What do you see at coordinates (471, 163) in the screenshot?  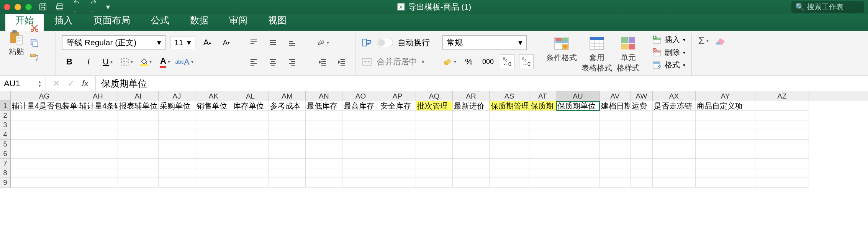 I see `cell-AR7` at bounding box center [471, 163].